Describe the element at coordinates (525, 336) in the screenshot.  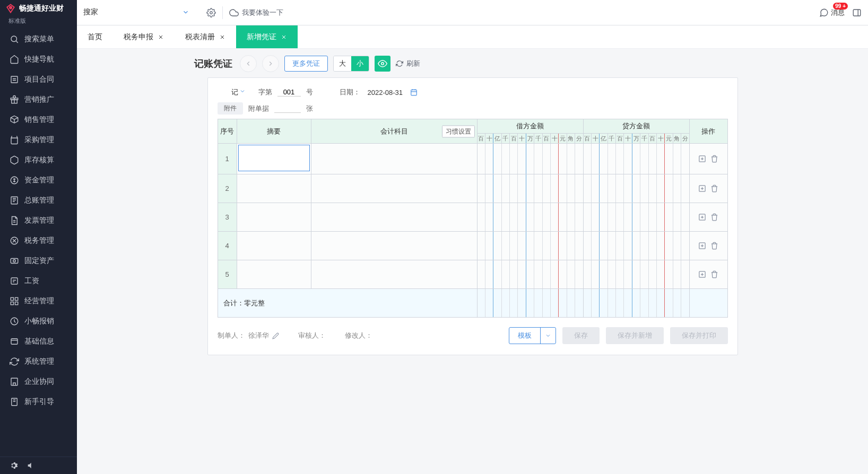
I see `template-button-main: 模板` at that location.